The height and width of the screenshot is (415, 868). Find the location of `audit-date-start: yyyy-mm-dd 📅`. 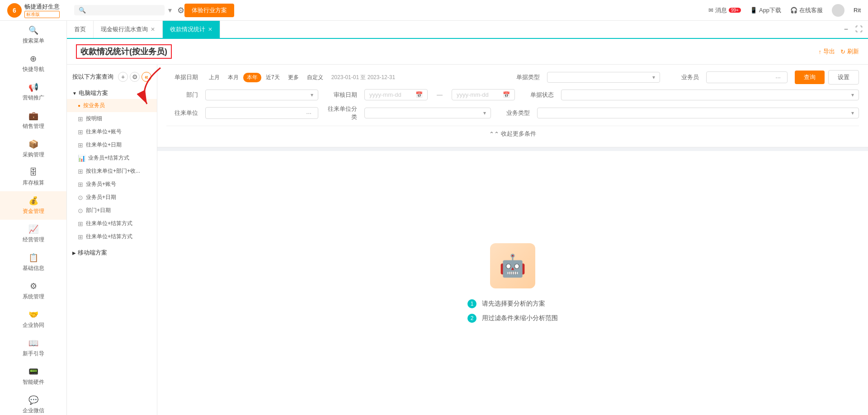

audit-date-start: yyyy-mm-dd 📅 is located at coordinates (396, 95).